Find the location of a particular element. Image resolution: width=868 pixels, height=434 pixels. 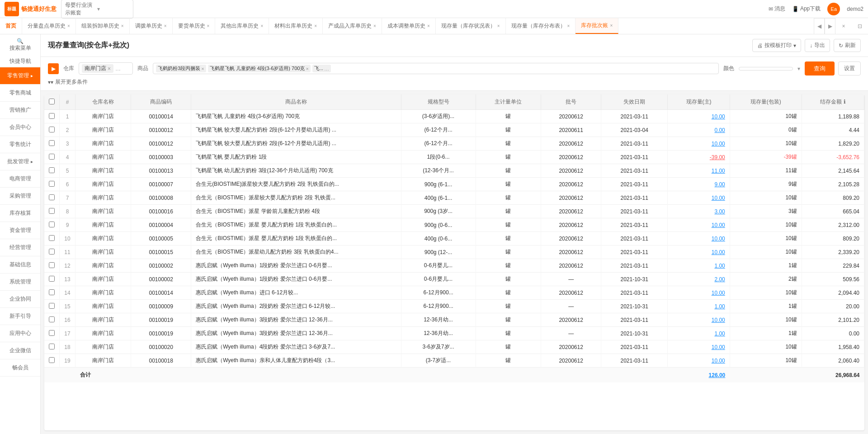

sidebar-item-wechat: 企业微信 is located at coordinates (20, 351).